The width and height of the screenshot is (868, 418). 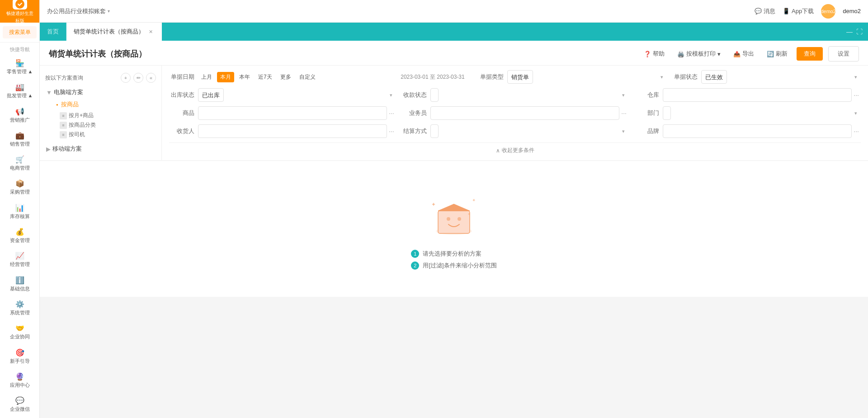 What do you see at coordinates (70, 104) in the screenshot?
I see `scheme-by-product-label: 按商品` at bounding box center [70, 104].